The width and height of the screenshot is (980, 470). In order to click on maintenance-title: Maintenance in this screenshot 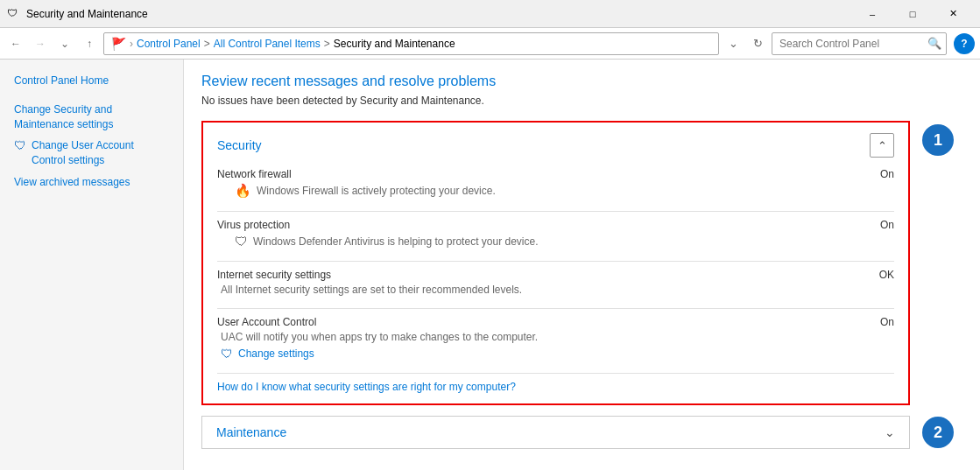, I will do `click(251, 432)`.